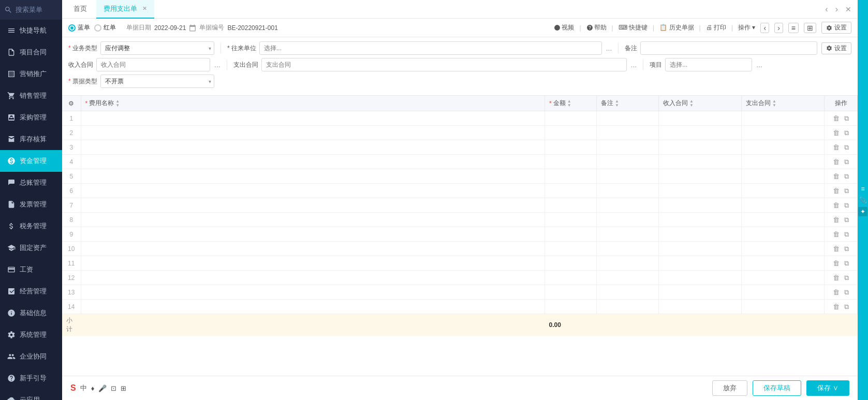 Image resolution: width=868 pixels, height=400 pixels. Describe the element at coordinates (31, 10) in the screenshot. I see `sidebar-search: 搜索菜单` at that location.